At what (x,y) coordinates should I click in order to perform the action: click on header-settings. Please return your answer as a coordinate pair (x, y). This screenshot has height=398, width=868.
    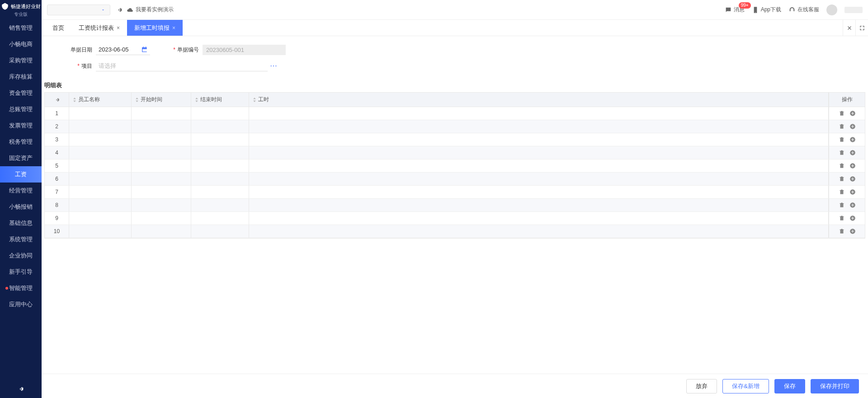
    Looking at the image, I should click on (57, 99).